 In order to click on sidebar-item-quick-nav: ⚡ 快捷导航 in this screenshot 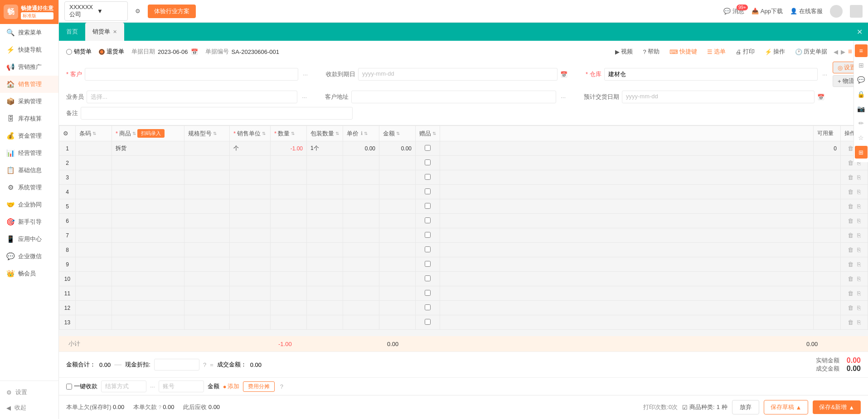, I will do `click(29, 50)`.